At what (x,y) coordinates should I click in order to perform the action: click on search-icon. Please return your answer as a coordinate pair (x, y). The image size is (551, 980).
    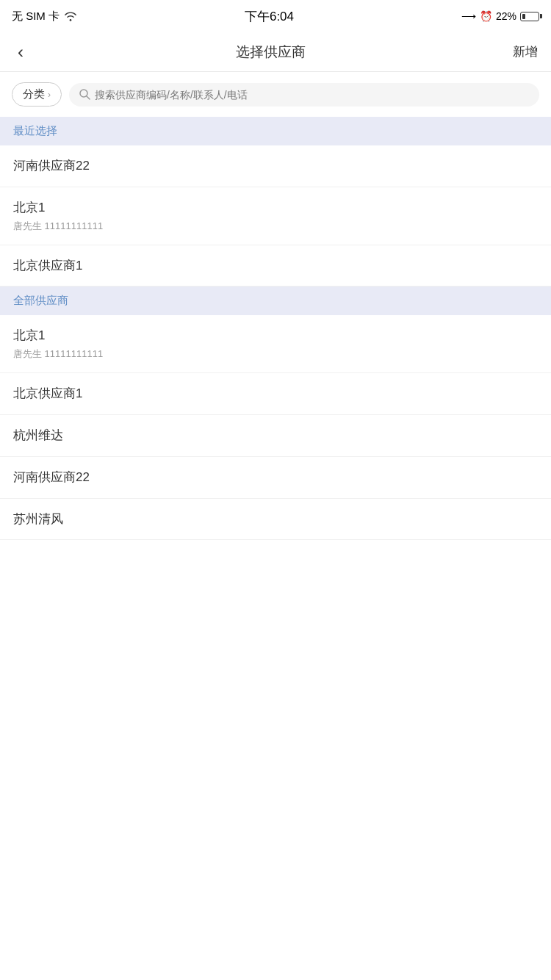
    Looking at the image, I should click on (85, 94).